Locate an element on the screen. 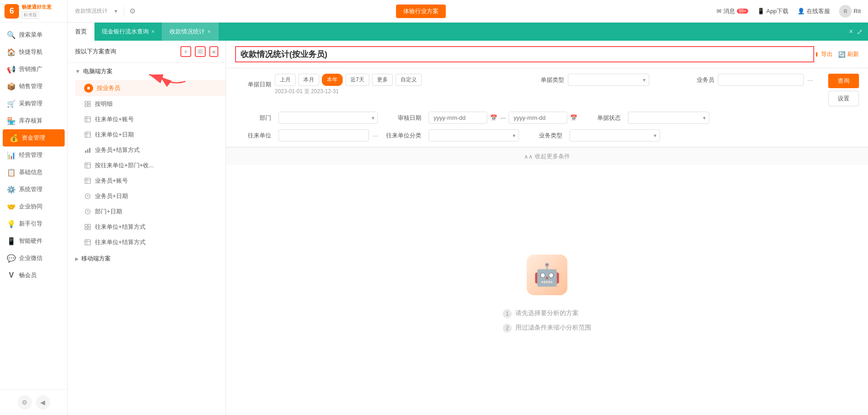 The height and width of the screenshot is (415, 868). sidebar-item-guide: 💡 新手引导 is located at coordinates (33, 224).